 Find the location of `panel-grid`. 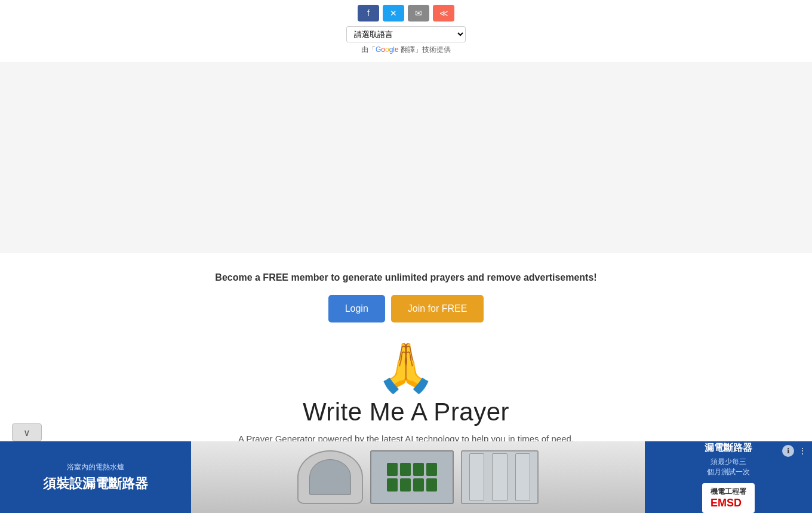

panel-grid is located at coordinates (412, 477).